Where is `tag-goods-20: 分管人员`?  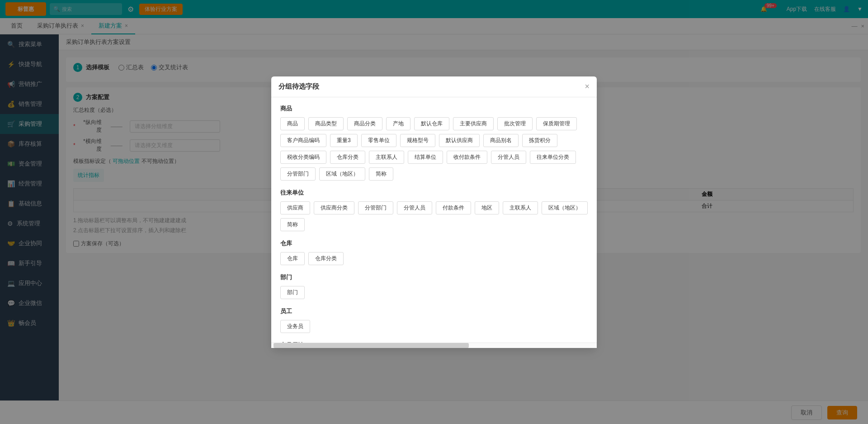 tag-goods-20: 分管人员 is located at coordinates (509, 157).